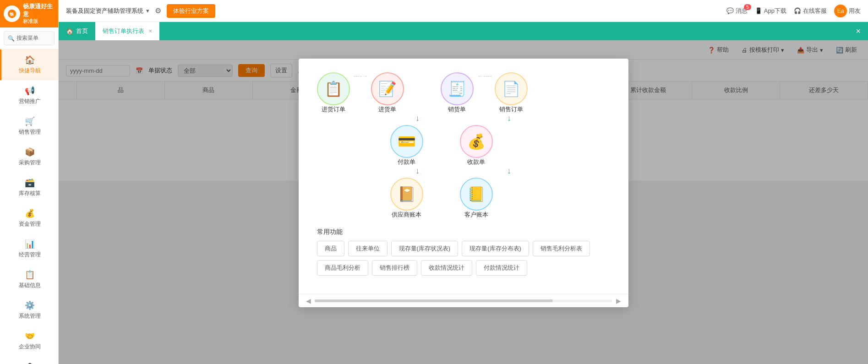 This screenshot has width=868, height=364. I want to click on logo-icon: 畅, so click(12, 14).